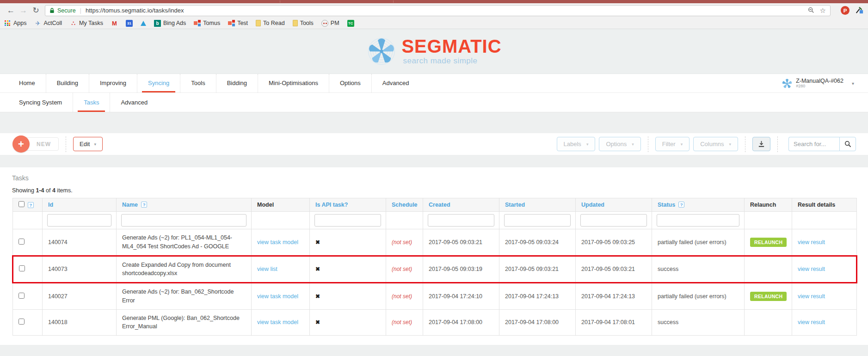 The height and width of the screenshot is (356, 868). Describe the element at coordinates (444, 10) in the screenshot. I see `url-text: https://tomus.segmatic.io/tasks/index` at that location.